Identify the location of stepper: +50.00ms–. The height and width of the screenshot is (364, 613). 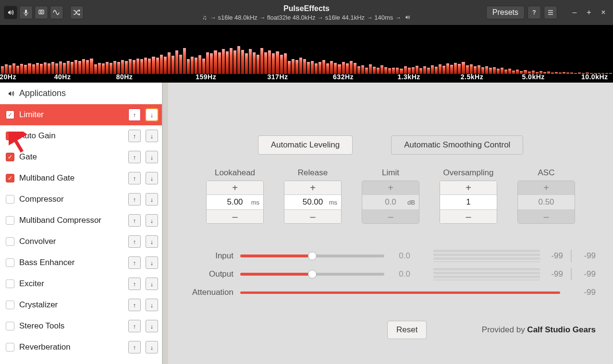
(313, 202).